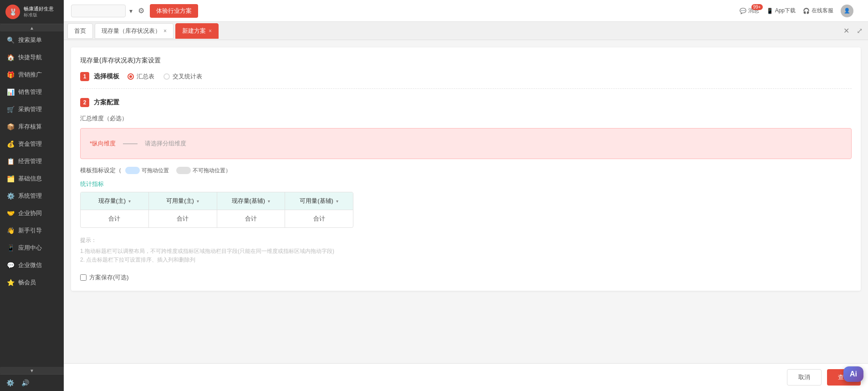 The width and height of the screenshot is (868, 391). I want to click on sidebar-item-member: ⭐ 畅会员, so click(32, 283).